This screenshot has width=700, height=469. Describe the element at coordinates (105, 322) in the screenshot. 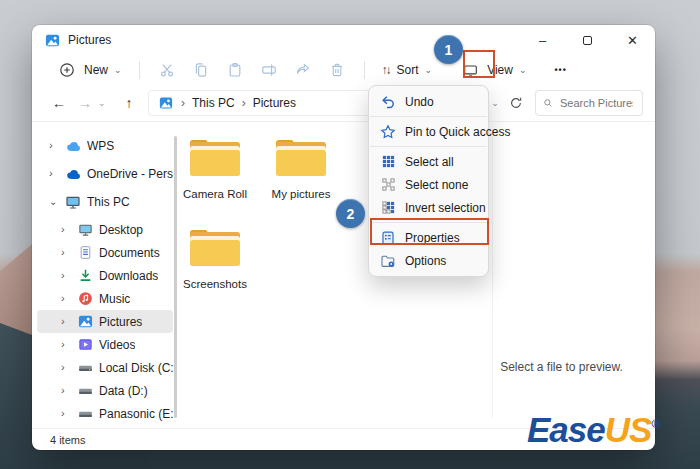

I see `sidebar-item-pictures: › Pictures` at that location.